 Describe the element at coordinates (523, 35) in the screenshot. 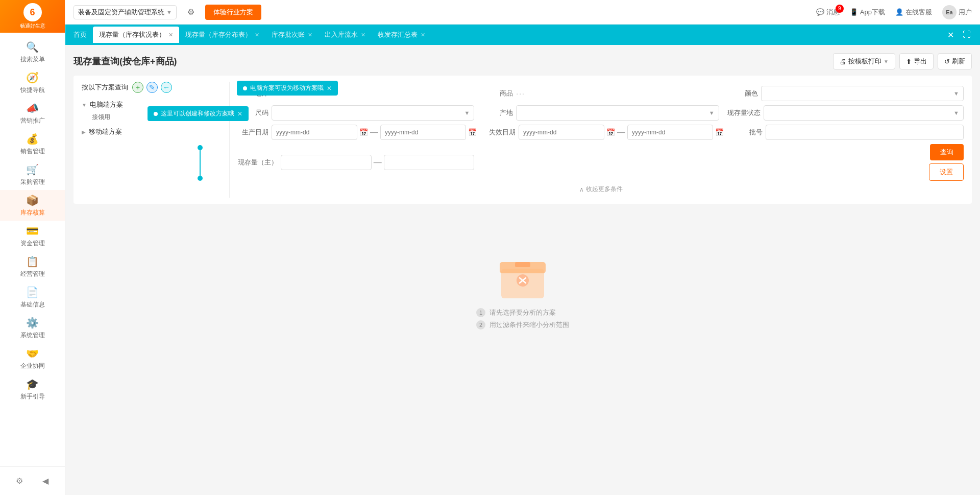

I see `tab-bar: 首页现存量（库存状况表）✕现存量（库存分布表）✕库存批次账✕出入库流水✕收发存汇…` at that location.